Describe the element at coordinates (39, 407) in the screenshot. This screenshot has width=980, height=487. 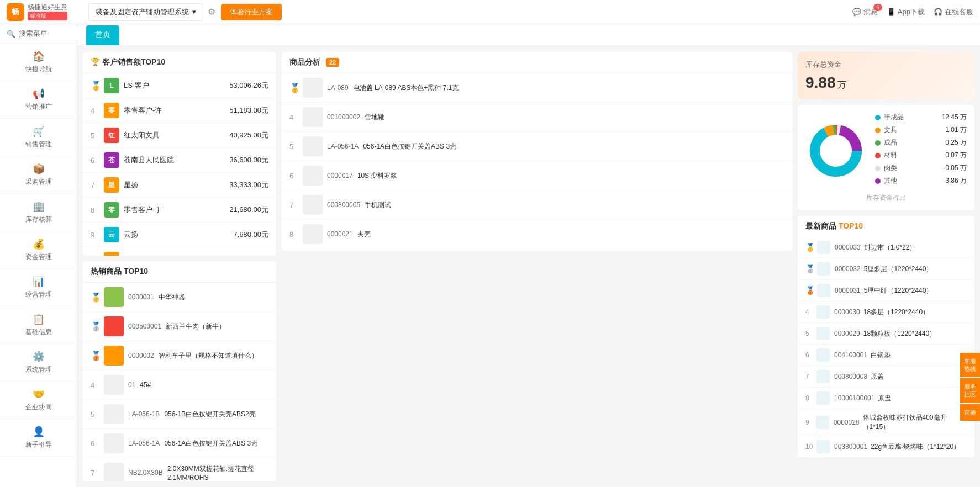
I see `sidebar-label-collab: 企业协同` at that location.